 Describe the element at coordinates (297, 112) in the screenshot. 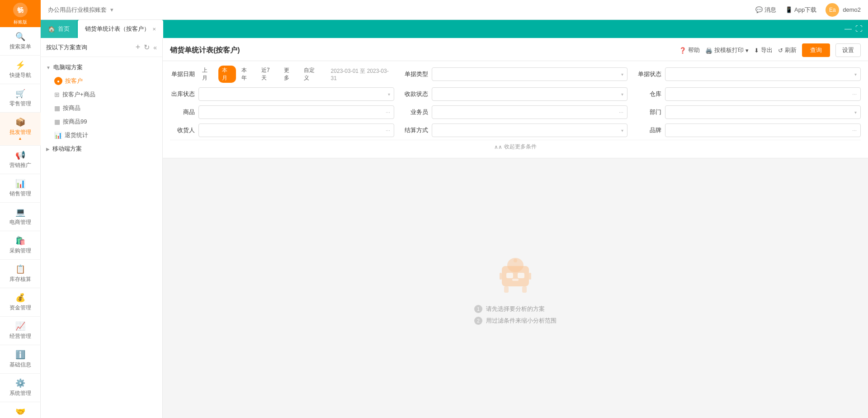

I see `goods-control: ···` at that location.